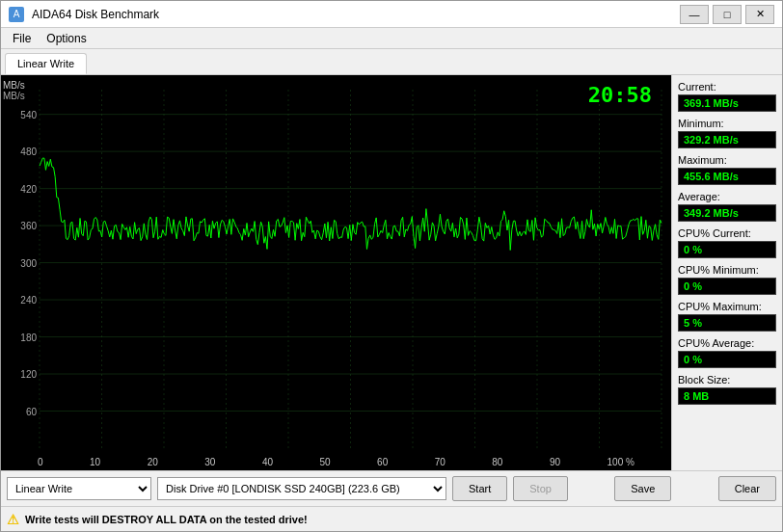 The image size is (783, 532). What do you see at coordinates (14, 519) in the screenshot?
I see `warning-icon: ⚠` at bounding box center [14, 519].